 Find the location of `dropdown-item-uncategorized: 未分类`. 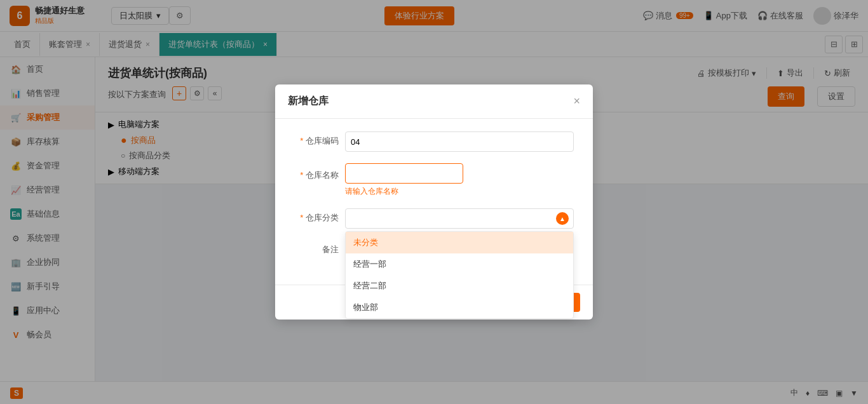

dropdown-item-uncategorized: 未分类 is located at coordinates (459, 243).